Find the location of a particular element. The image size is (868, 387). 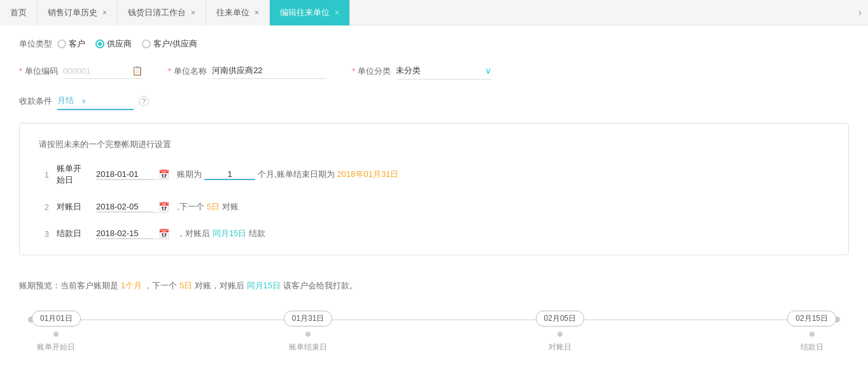

desc-after-2: 对账 is located at coordinates (230, 207).